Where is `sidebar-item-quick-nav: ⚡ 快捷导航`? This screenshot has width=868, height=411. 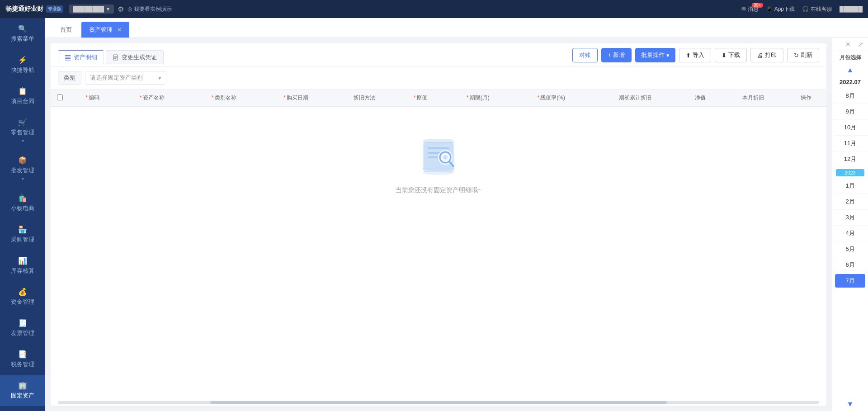
sidebar-item-quick-nav: ⚡ 快捷导航 is located at coordinates (23, 65).